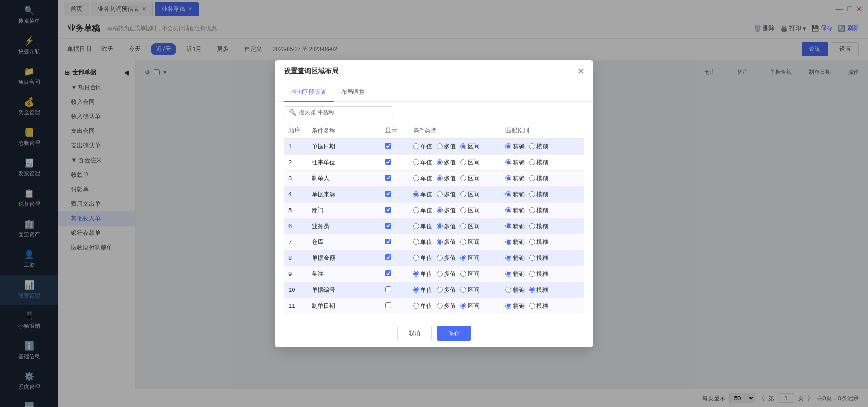 Image resolution: width=868 pixels, height=407 pixels. What do you see at coordinates (434, 178) in the screenshot?
I see `table-row: 3制单人单值多值区间精确模糊` at bounding box center [434, 178].